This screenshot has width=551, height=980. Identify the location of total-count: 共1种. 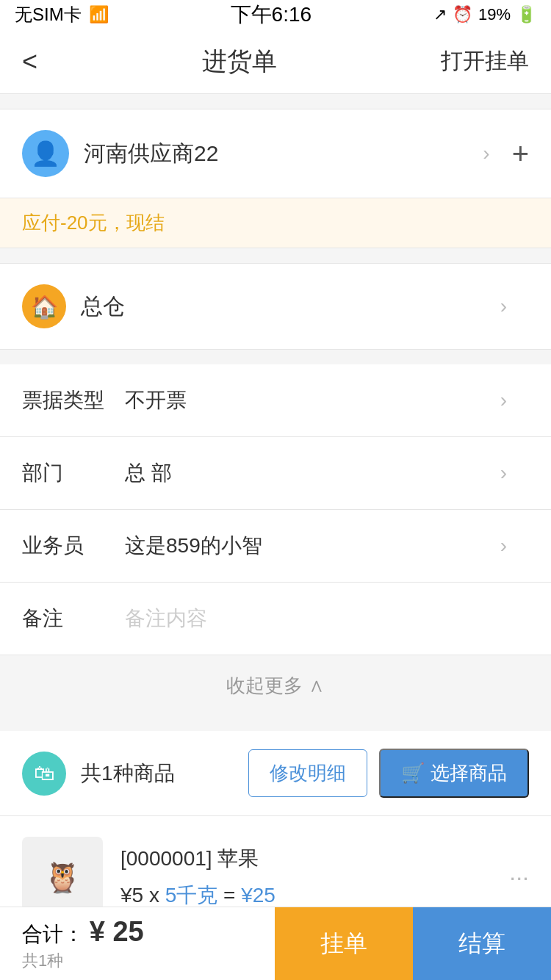
(137, 961).